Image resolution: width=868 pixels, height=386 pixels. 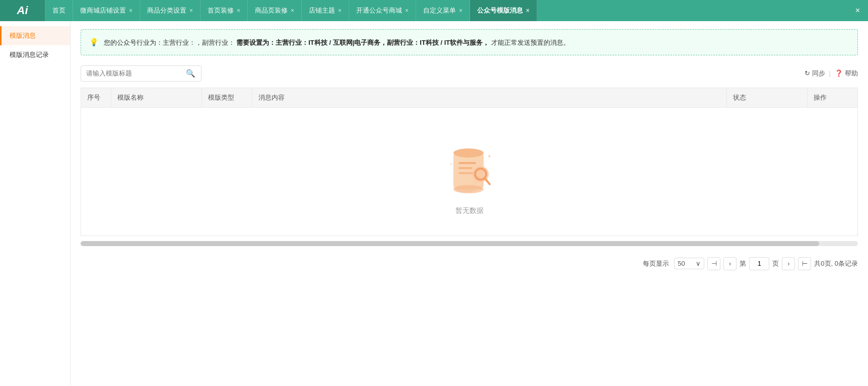 I want to click on total-label: 共0页, 0条记录, so click(x=836, y=264).